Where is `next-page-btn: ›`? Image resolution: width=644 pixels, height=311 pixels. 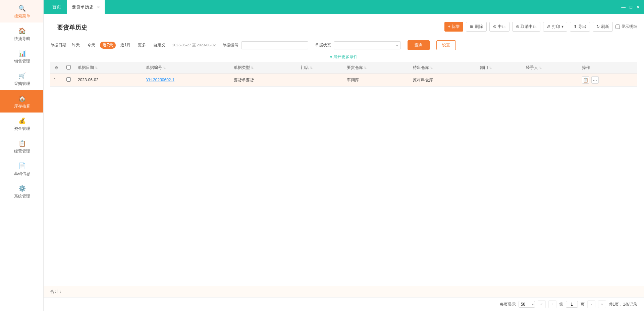
next-page-btn: › is located at coordinates (591, 304).